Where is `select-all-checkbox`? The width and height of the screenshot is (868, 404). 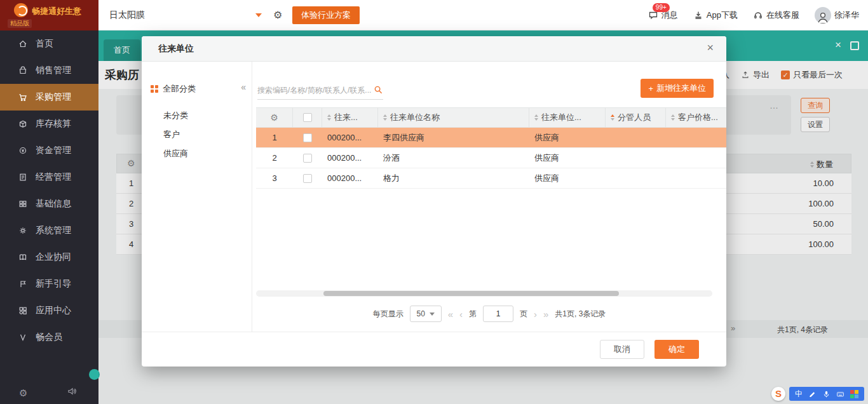
select-all-checkbox is located at coordinates (308, 118).